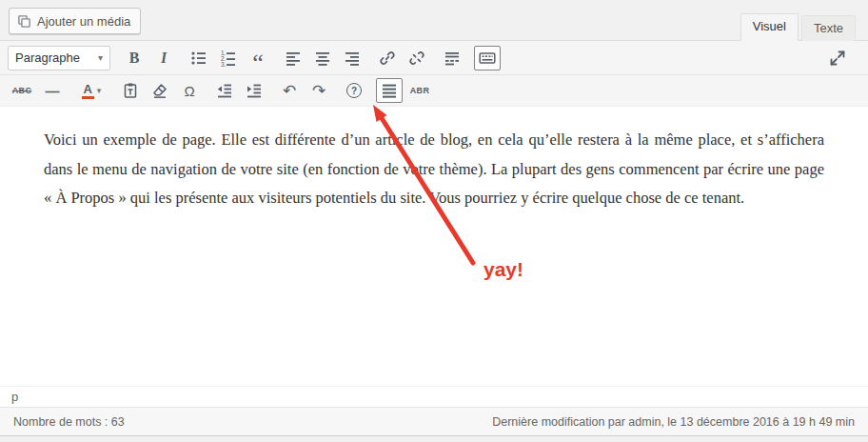 This screenshot has height=442, width=868. What do you see at coordinates (135, 58) in the screenshot?
I see `bold-icon: B` at bounding box center [135, 58].